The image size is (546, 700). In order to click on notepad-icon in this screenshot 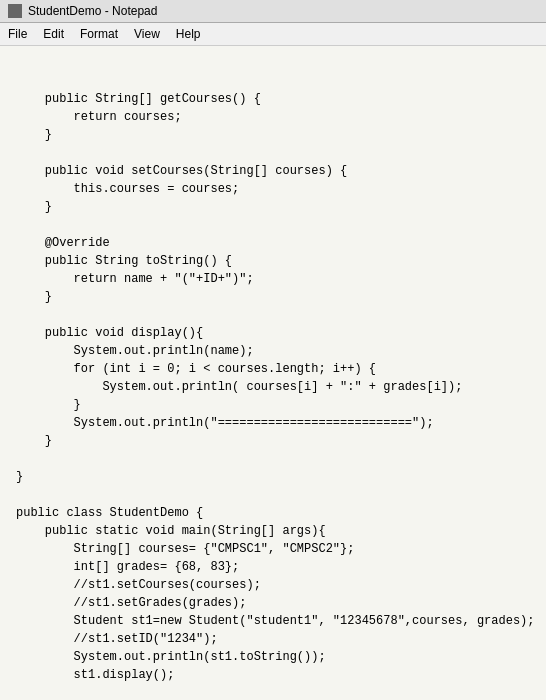, I will do `click(15, 11)`.